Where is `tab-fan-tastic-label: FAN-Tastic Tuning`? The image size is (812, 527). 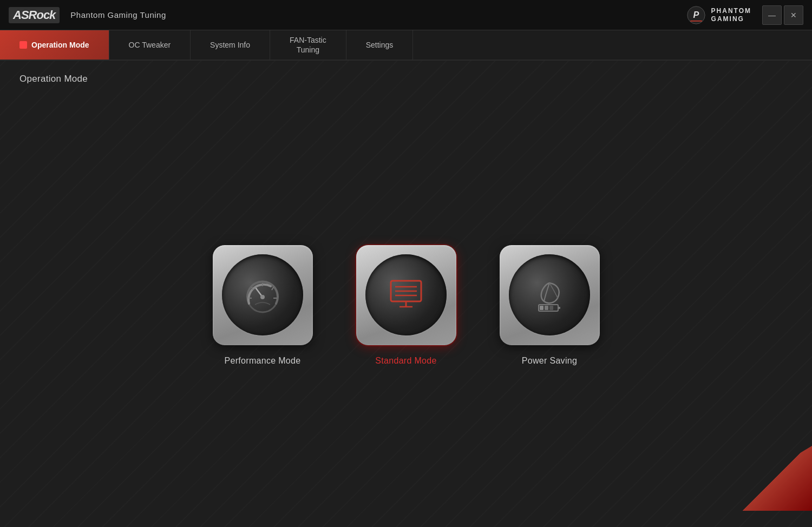 tab-fan-tastic-label: FAN-Tastic Tuning is located at coordinates (308, 45).